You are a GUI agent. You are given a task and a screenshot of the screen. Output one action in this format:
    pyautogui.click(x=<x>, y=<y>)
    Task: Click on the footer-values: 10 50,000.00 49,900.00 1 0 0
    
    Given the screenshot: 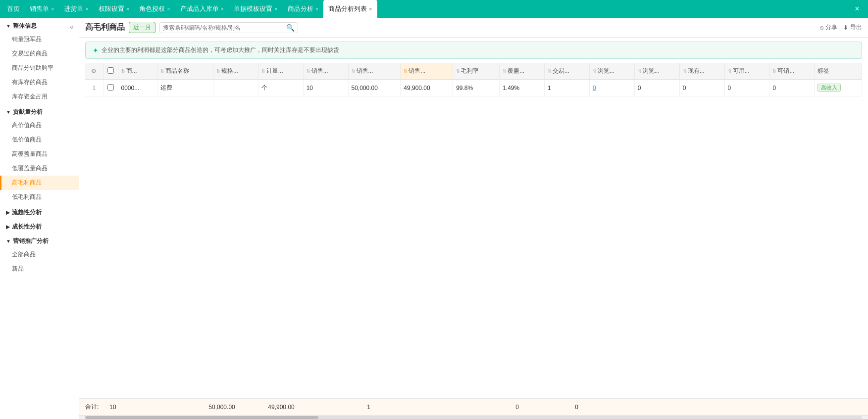 What is the action you would take?
    pyautogui.click(x=359, y=407)
    